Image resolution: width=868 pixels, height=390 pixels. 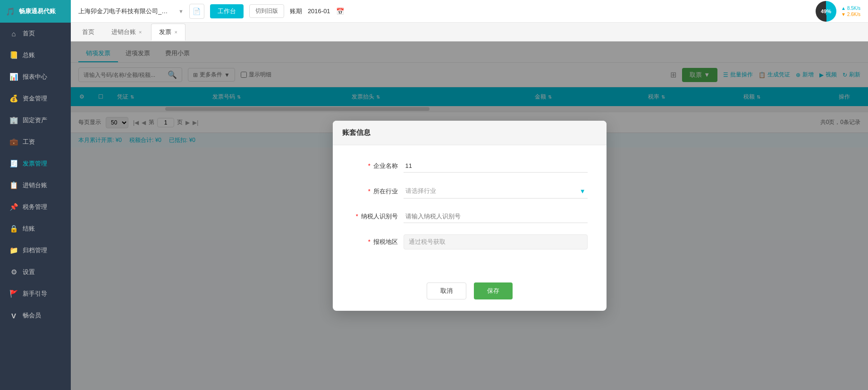 I want to click on tab-home: 首页, so click(x=88, y=32).